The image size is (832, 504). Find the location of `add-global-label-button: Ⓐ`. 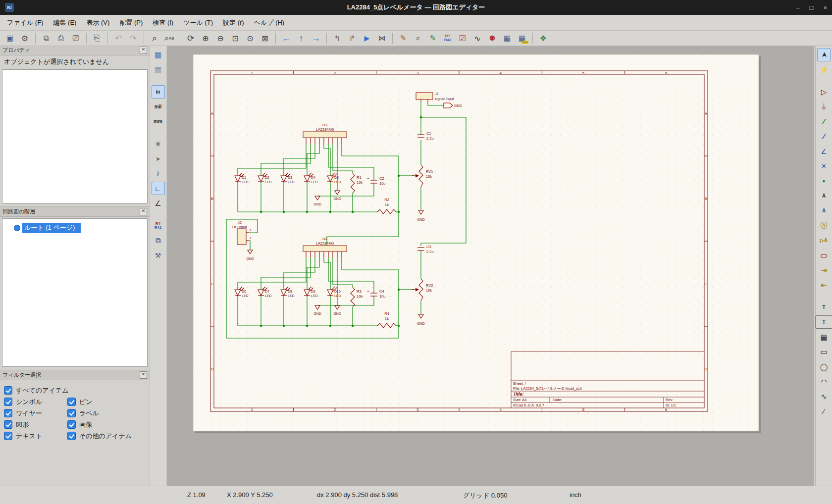

add-global-label-button: Ⓐ is located at coordinates (824, 226).